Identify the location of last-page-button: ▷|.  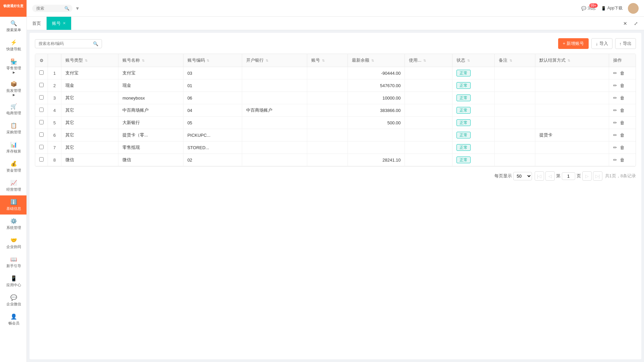
(598, 176).